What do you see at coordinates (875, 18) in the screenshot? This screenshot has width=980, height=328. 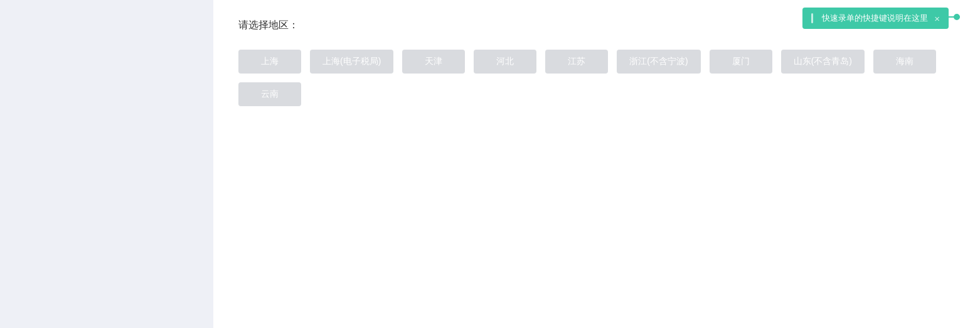 I see `tooltip-text: 快速录单的快捷键说明在这里` at bounding box center [875, 18].